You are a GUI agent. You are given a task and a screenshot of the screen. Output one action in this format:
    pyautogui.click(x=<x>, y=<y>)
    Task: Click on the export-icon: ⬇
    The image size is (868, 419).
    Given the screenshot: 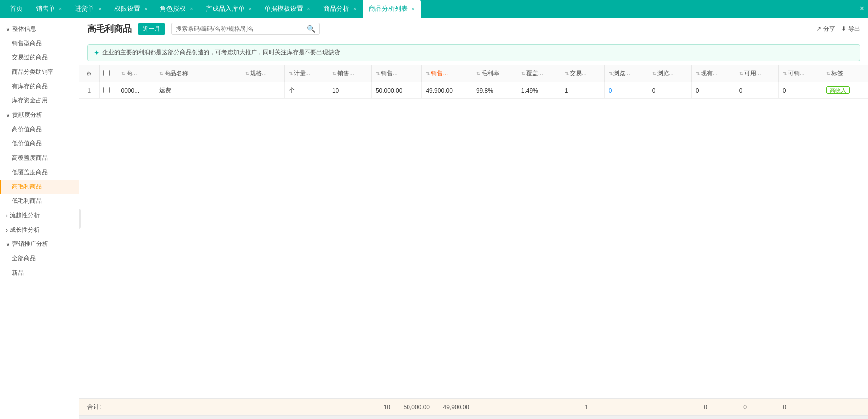 What is the action you would take?
    pyautogui.click(x=844, y=29)
    